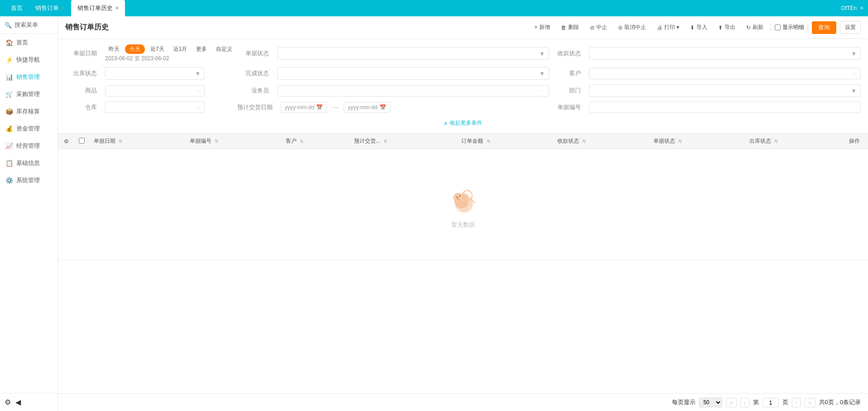 The width and height of the screenshot is (868, 411). Describe the element at coordinates (9, 77) in the screenshot. I see `sales-icon: 📊` at that location.